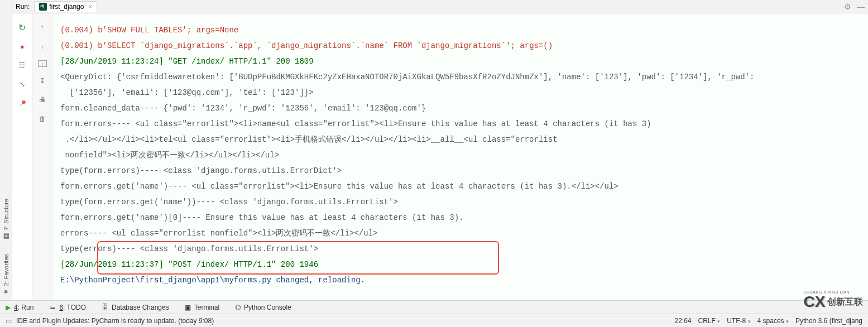  Describe the element at coordinates (42, 100) in the screenshot. I see `print-icon: 🖶` at that location.